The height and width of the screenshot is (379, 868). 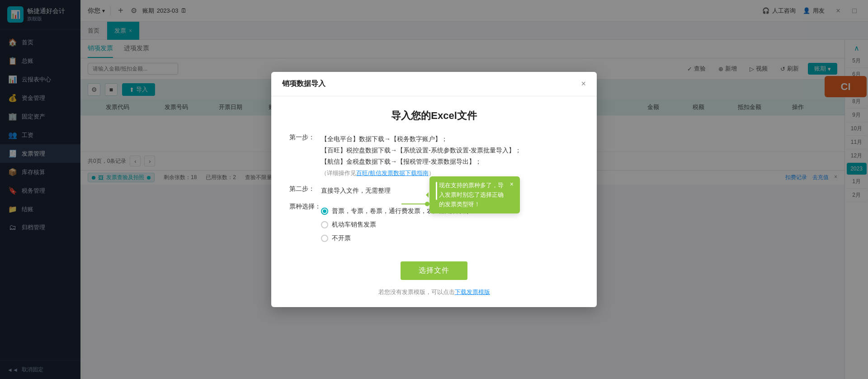 I want to click on step2-label: 第二步：, so click(x=305, y=191).